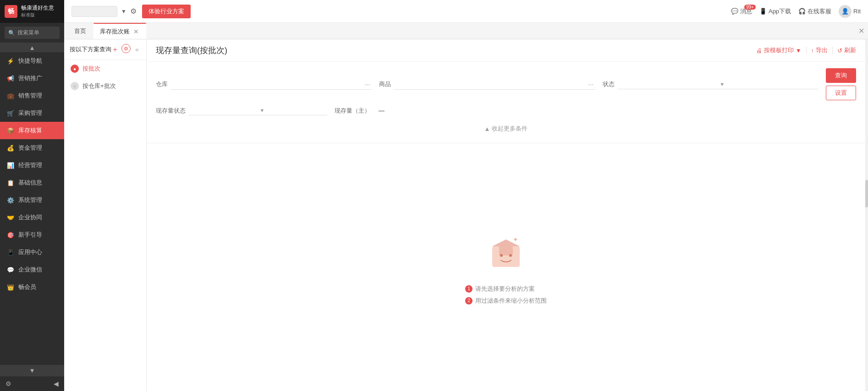 The height and width of the screenshot is (391, 868). Describe the element at coordinates (92, 69) in the screenshot. I see `scheme-label-batch: 按批次` at that location.